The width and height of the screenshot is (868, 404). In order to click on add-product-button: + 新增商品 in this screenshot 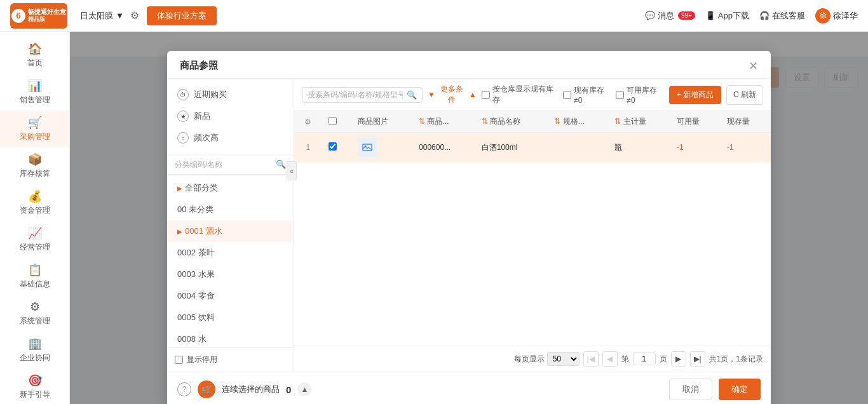, I will do `click(695, 95)`.